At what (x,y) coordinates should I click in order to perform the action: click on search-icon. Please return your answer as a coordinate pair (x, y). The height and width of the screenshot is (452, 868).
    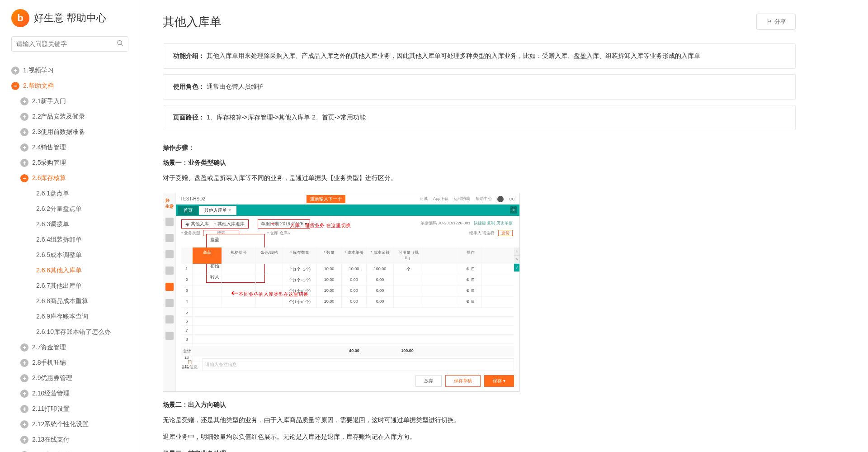
    Looking at the image, I should click on (120, 44).